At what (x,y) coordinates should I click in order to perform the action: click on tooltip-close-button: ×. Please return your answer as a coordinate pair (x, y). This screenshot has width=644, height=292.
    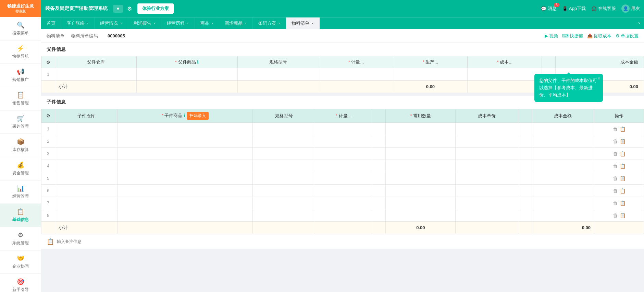
    Looking at the image, I should click on (599, 79).